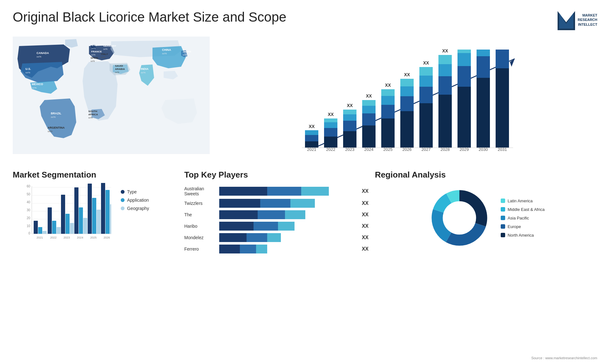 The image size is (610, 364). What do you see at coordinates (566, 20) in the screenshot?
I see `logo-icon` at bounding box center [566, 20].